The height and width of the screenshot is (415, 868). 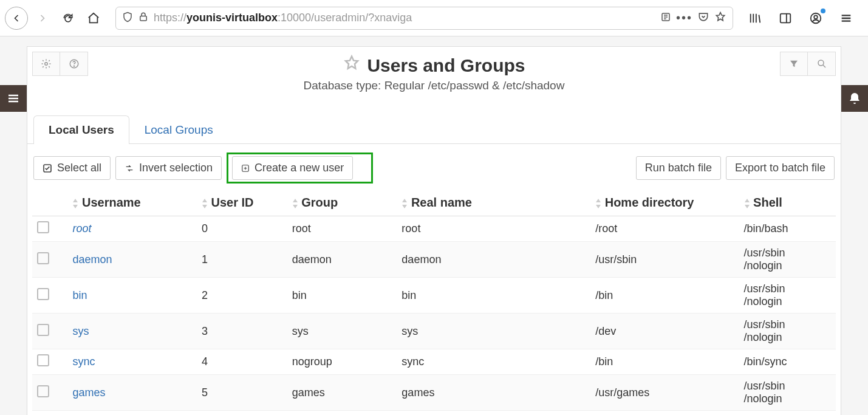 I want to click on cell-home: /usr/sbin, so click(x=665, y=260).